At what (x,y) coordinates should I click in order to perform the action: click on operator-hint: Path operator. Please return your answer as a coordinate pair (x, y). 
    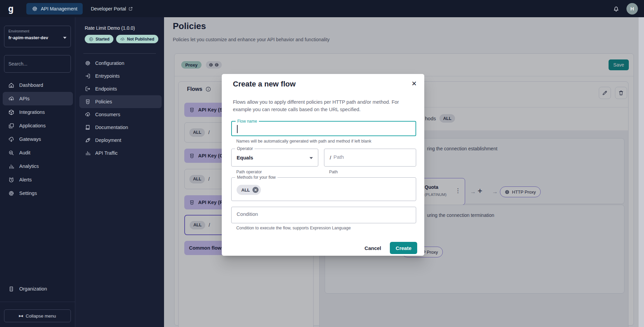
    Looking at the image, I should click on (249, 172).